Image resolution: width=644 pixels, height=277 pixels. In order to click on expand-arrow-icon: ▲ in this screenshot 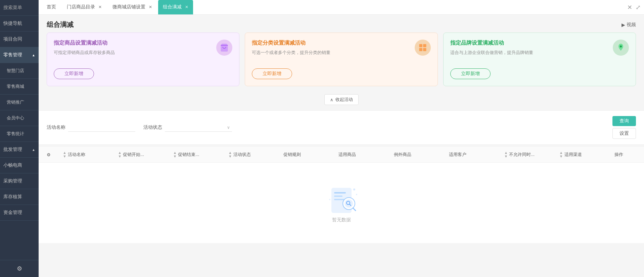, I will do `click(34, 55)`.